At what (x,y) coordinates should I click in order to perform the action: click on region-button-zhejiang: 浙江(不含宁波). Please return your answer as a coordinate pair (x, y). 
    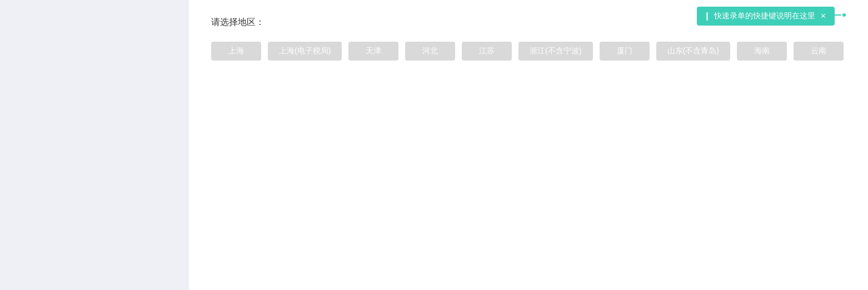
    Looking at the image, I should click on (556, 51).